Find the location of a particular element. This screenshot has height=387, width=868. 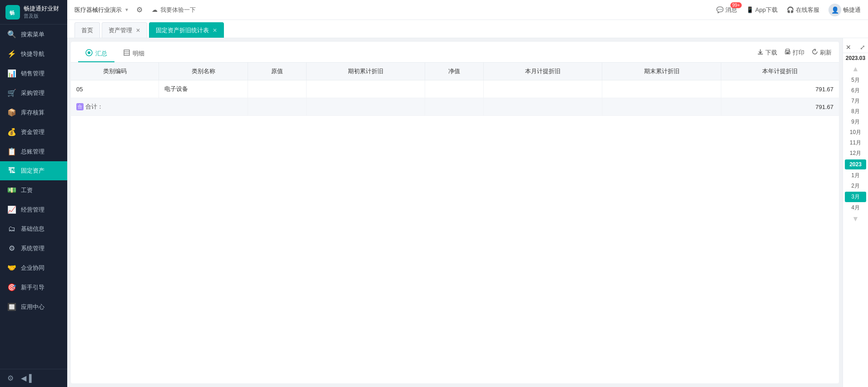

logo-text: 畅捷通好业财 普及版 is located at coordinates (41, 12).